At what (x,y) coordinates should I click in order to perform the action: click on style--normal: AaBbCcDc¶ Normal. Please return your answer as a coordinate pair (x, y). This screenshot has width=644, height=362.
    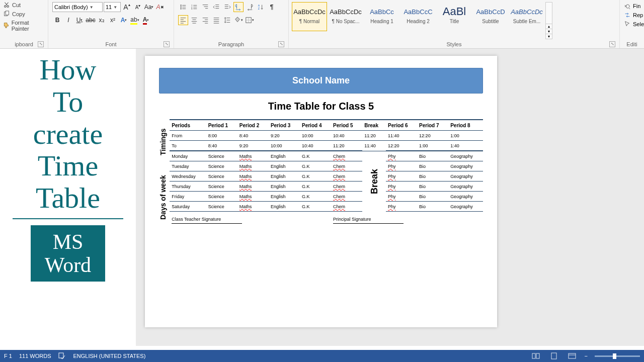
    Looking at the image, I should click on (309, 17).